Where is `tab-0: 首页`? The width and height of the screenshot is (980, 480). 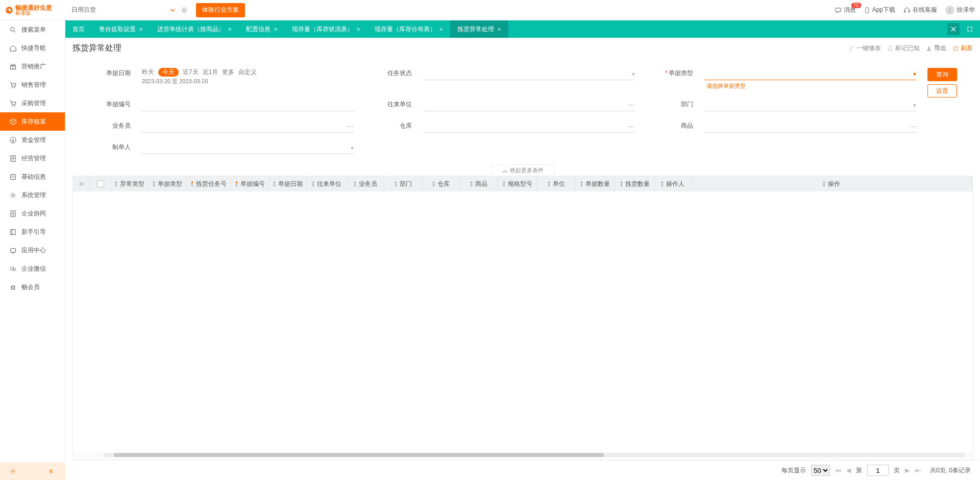 tab-0: 首页 is located at coordinates (79, 29).